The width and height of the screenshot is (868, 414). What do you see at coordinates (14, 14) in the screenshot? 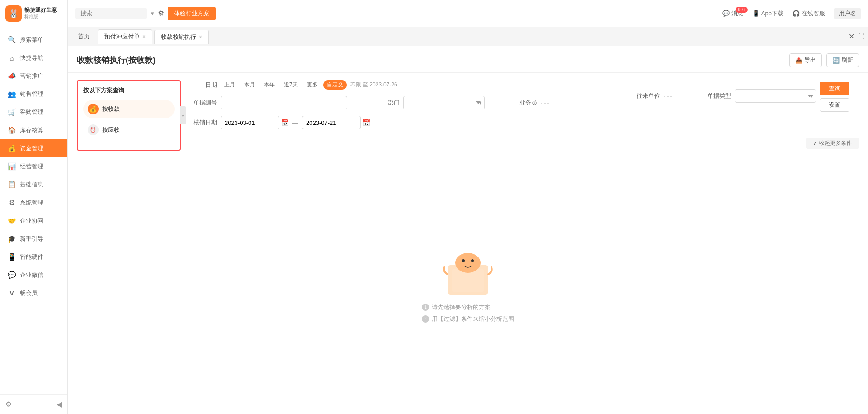
I see `logo-icon: 🐰` at bounding box center [14, 14].